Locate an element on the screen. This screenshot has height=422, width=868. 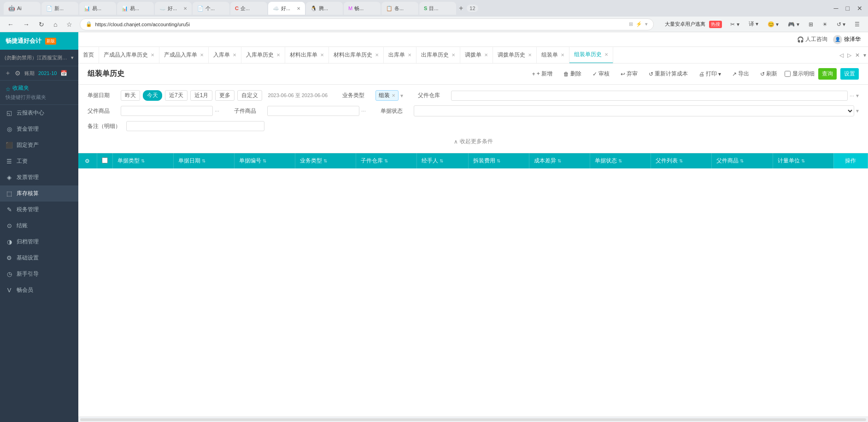
sidebar-item-tax: ✎ 税务管理 is located at coordinates (39, 210).